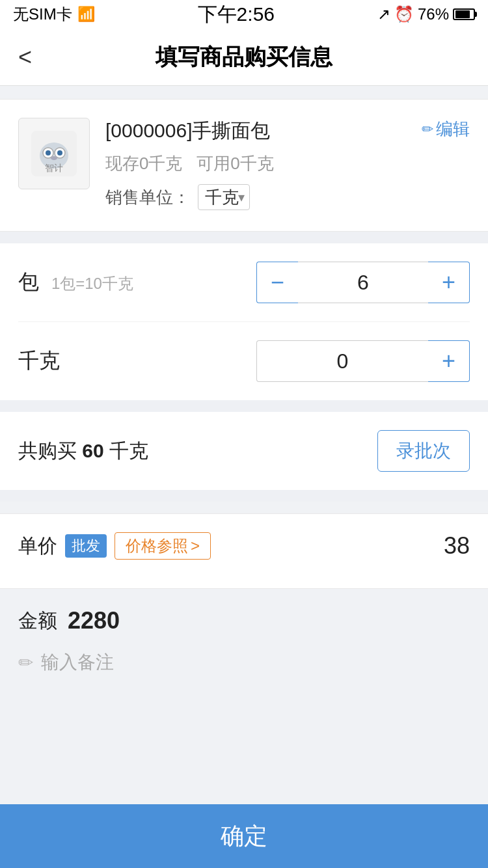 The width and height of the screenshot is (488, 868). I want to click on product-unit-row: 销售单位： 千克 包, so click(288, 197).